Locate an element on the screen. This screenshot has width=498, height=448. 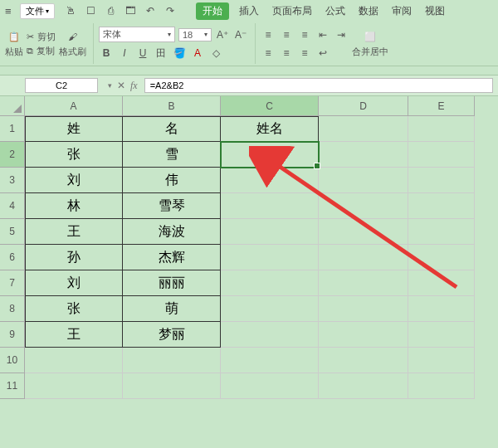
col-header-b: B is located at coordinates (172, 106).